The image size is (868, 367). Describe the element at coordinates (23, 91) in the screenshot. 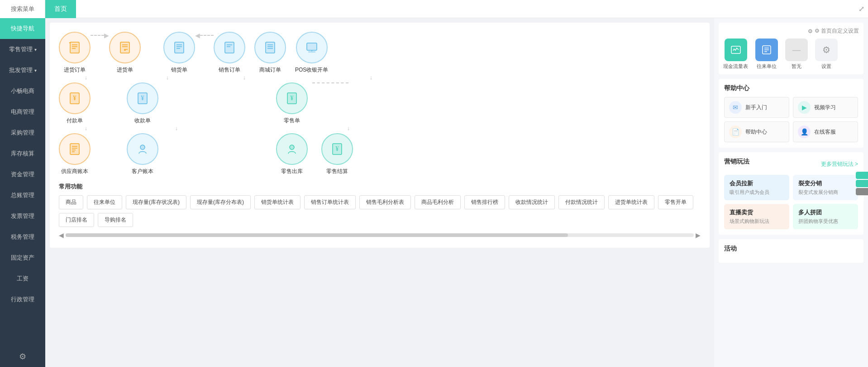

I see `sidebar-item-ecommerce-xc: 小畅电商` at that location.